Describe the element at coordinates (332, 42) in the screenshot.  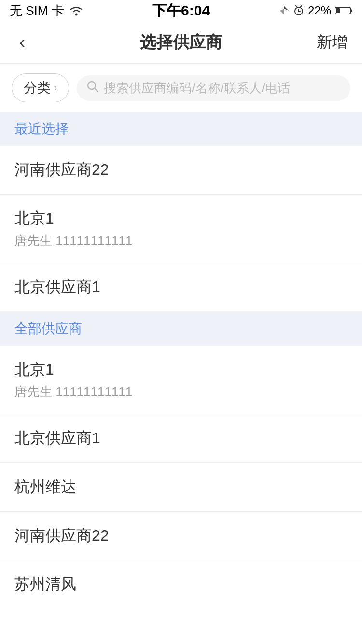
I see `add-button: 新增` at that location.